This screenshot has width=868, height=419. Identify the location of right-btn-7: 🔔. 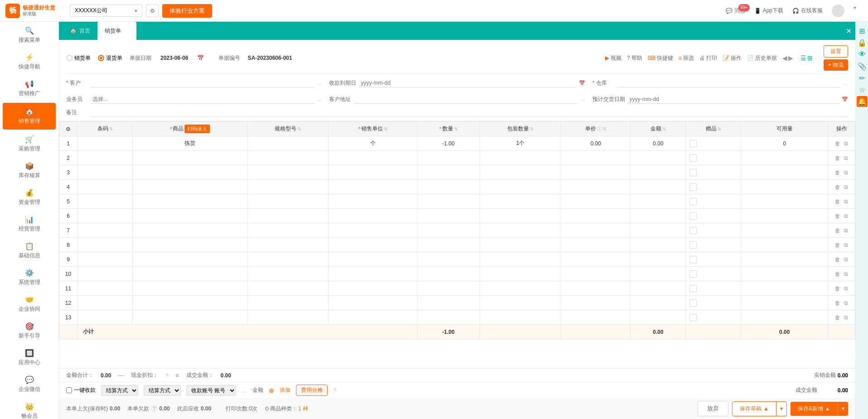
(862, 101).